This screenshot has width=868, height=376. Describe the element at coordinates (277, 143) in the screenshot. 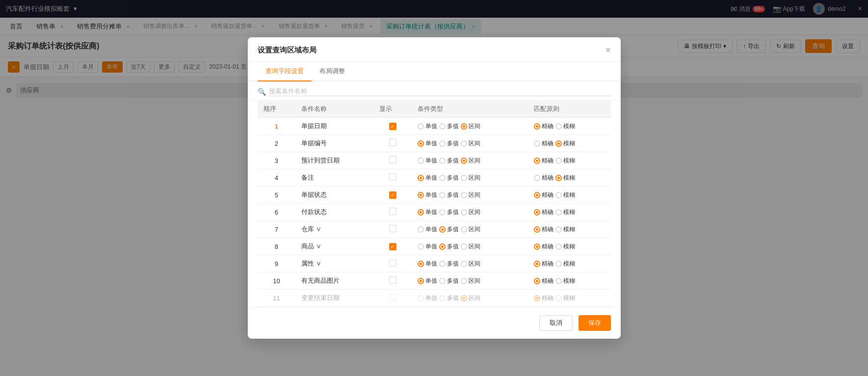

I see `row-order: 2` at that location.